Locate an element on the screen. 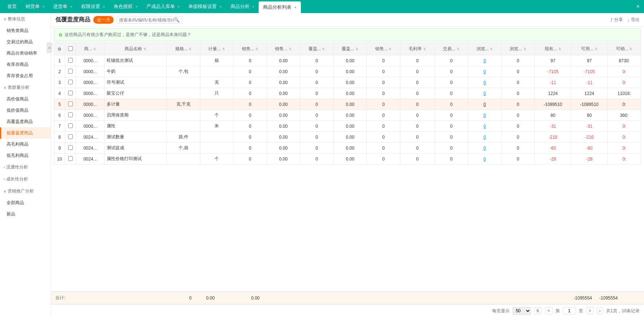 The height and width of the screenshot is (317, 644). row-cover2: 0.00 is located at coordinates (350, 72).